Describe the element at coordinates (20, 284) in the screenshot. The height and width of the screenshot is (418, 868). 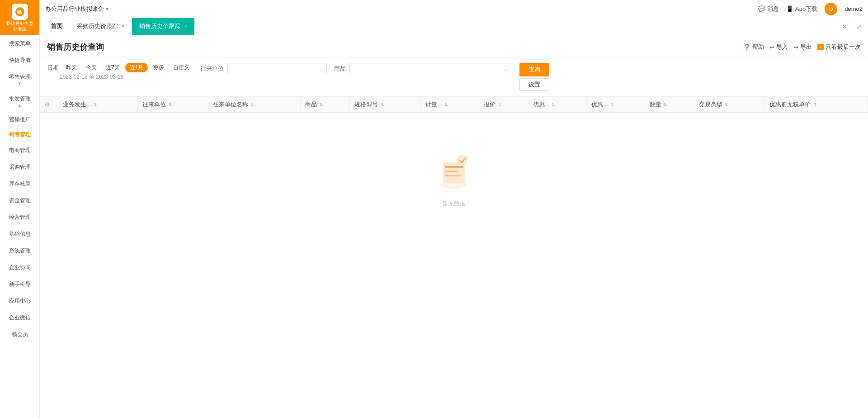
I see `sidebar-item-newbie: 新手引导` at that location.